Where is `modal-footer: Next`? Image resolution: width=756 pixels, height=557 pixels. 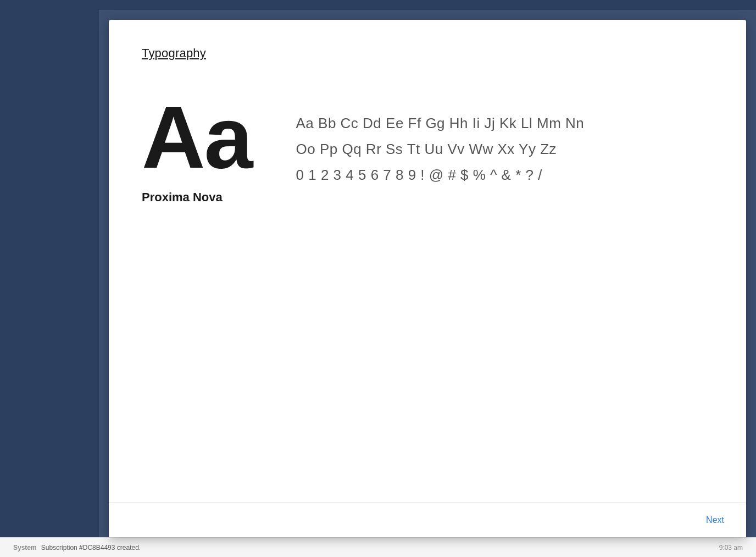
modal-footer: Next is located at coordinates (427, 520).